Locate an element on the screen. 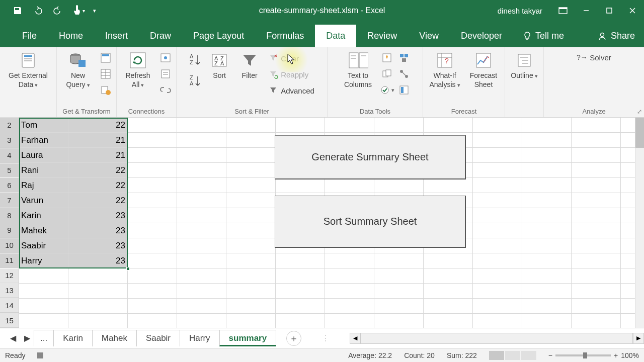 This screenshot has width=644, height=362. refresh-all-button: Refresh All is located at coordinates (138, 69).